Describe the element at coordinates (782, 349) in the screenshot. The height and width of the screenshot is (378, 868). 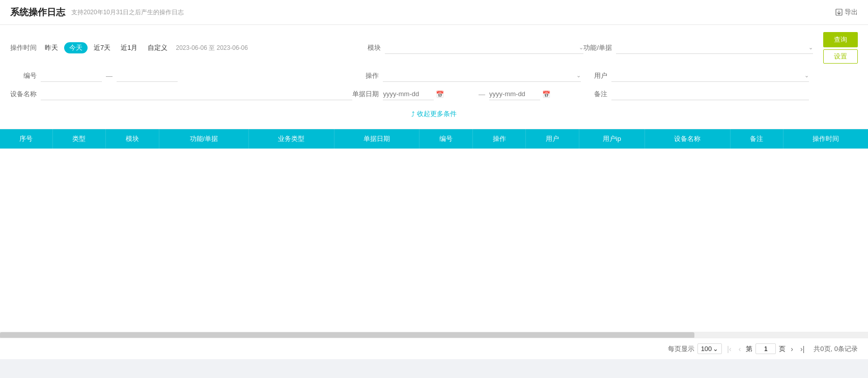
I see `page-suffix: 页` at that location.